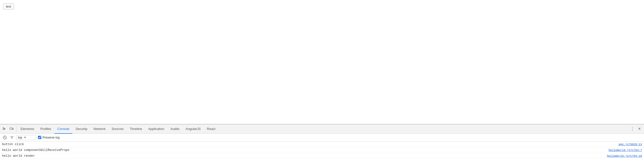  Describe the element at coordinates (211, 129) in the screenshot. I see `tab-react: React` at that location.